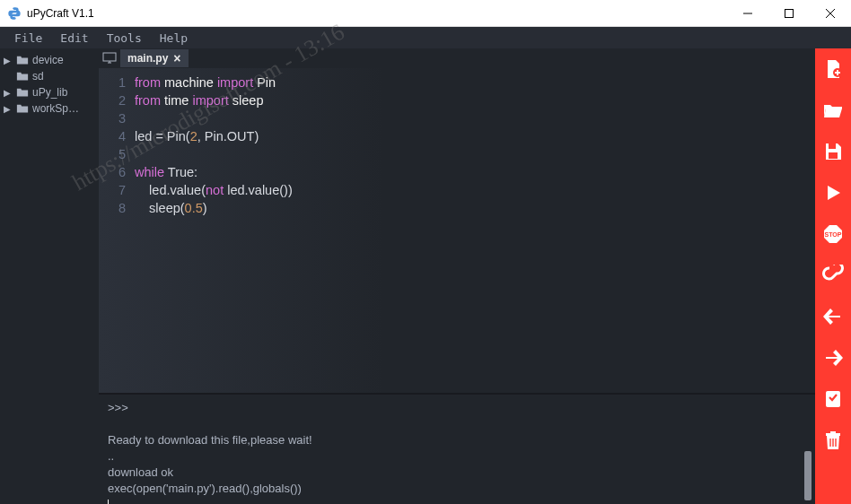 The image size is (851, 504). What do you see at coordinates (50, 92) in the screenshot?
I see `tree-label: uPy_lib` at bounding box center [50, 92].